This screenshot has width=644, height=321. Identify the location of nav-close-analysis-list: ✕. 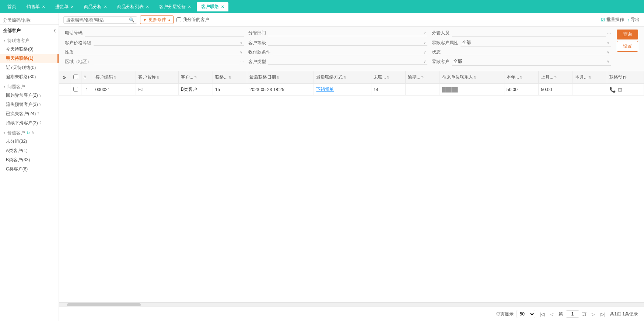
(147, 7).